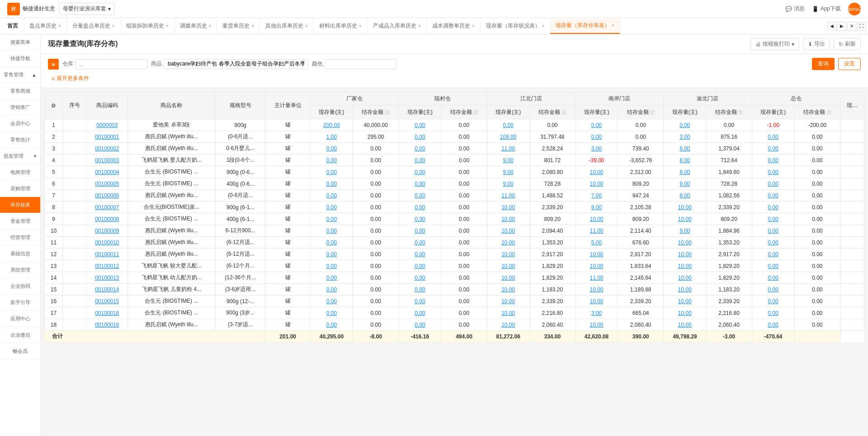 The height and width of the screenshot is (436, 868). Describe the element at coordinates (854, 9) in the screenshot. I see `user-avatar: demo2` at that location.